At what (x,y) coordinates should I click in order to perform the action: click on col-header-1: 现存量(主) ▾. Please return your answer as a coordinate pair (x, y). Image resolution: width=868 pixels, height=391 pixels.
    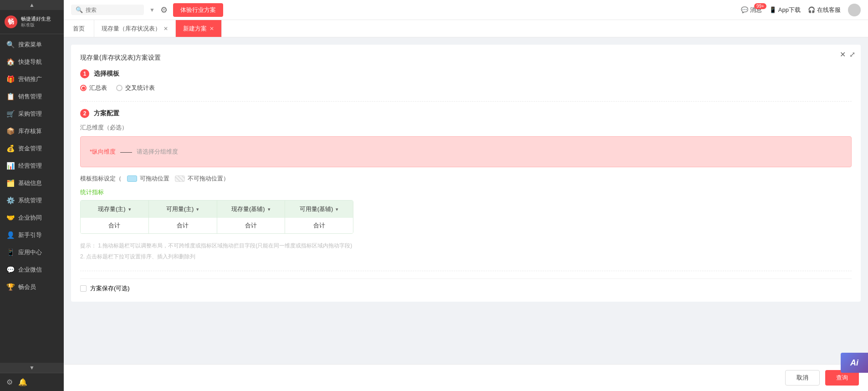
    Looking at the image, I should click on (115, 209).